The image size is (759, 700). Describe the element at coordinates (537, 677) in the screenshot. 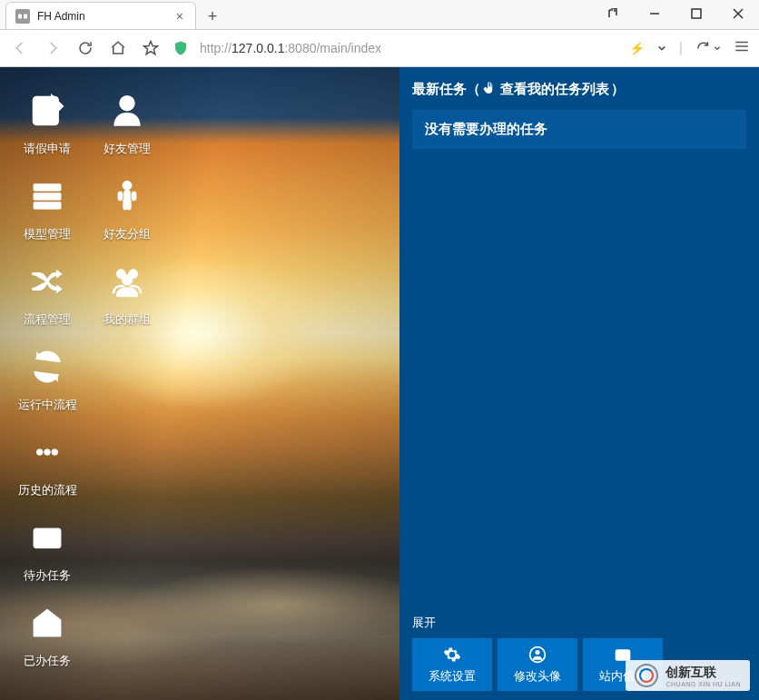

I see `button-label: 修改头像` at that location.